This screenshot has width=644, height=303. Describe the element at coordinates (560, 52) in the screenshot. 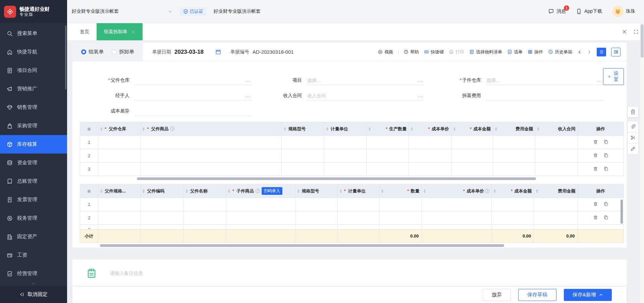

I see `history-docs-button: 历史单据` at that location.